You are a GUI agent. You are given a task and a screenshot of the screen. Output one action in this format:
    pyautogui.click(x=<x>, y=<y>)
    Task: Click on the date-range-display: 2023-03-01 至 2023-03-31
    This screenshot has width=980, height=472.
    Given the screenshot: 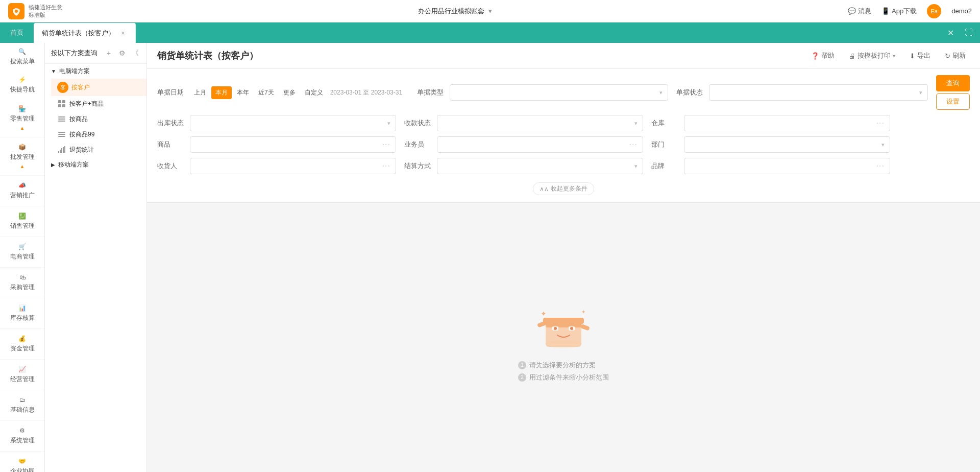 What is the action you would take?
    pyautogui.click(x=366, y=93)
    